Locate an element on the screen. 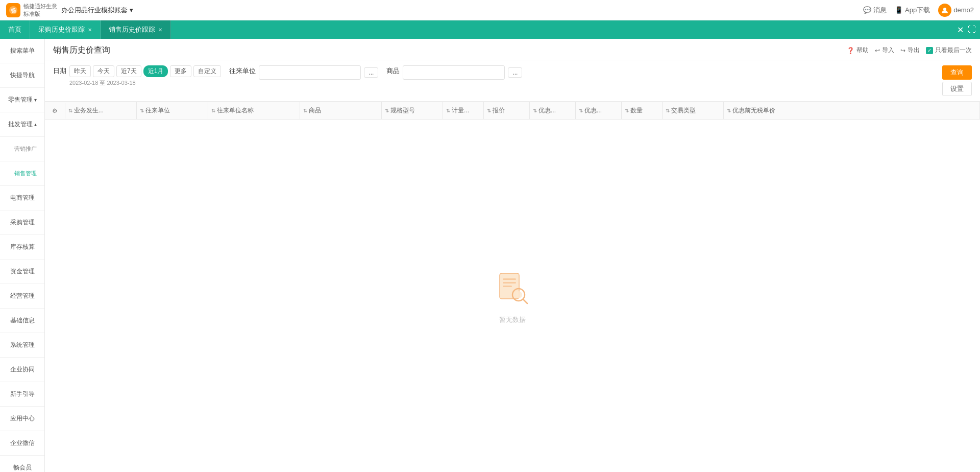 This screenshot has width=980, height=472. user-profile: demo2 is located at coordinates (956, 10).